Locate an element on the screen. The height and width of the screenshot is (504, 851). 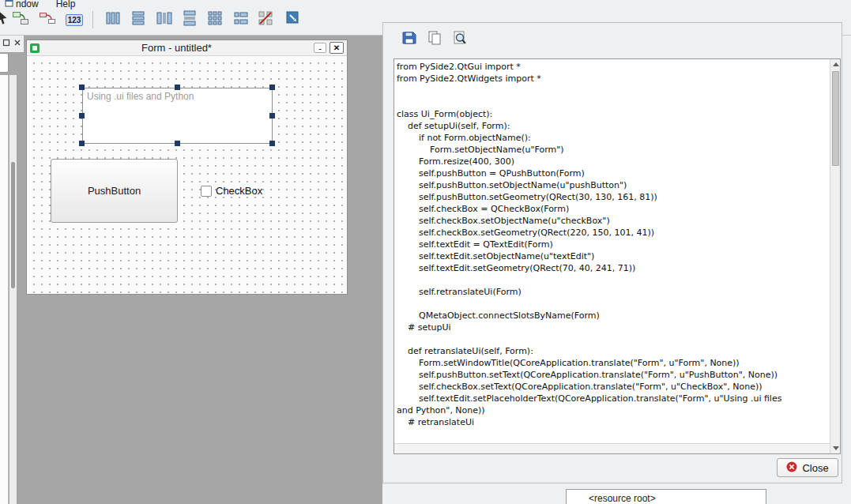
selection-handle-top-left is located at coordinates (82, 87).